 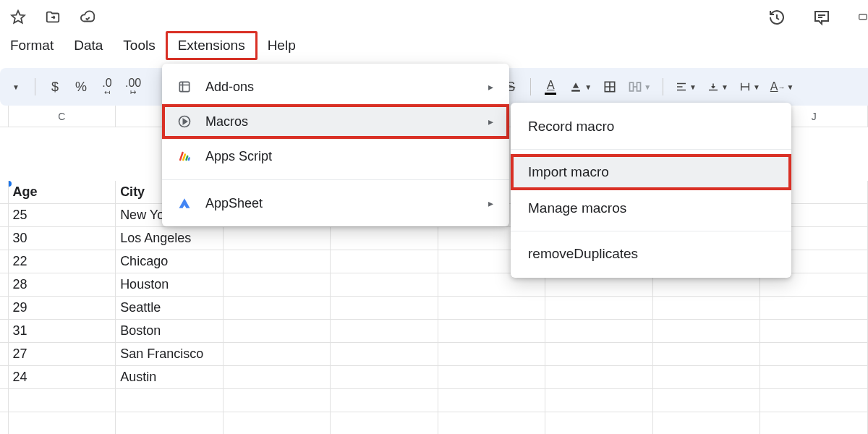 I want to click on present-icon, so click(x=863, y=17).